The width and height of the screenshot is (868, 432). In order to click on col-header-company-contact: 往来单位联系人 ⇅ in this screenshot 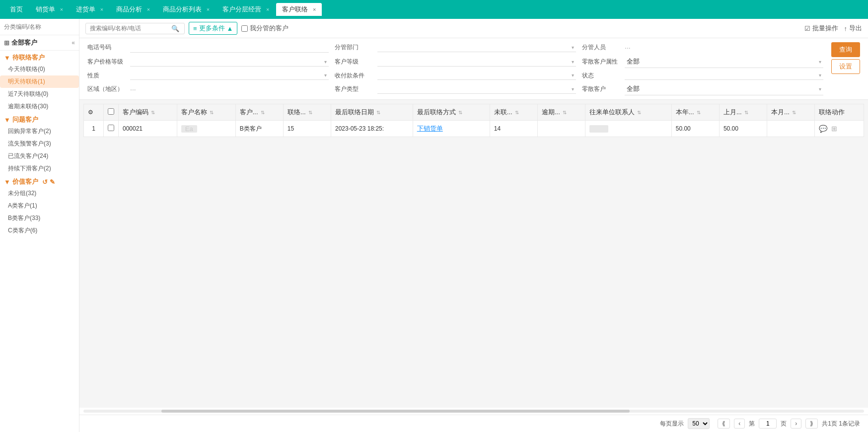, I will do `click(629, 112)`.